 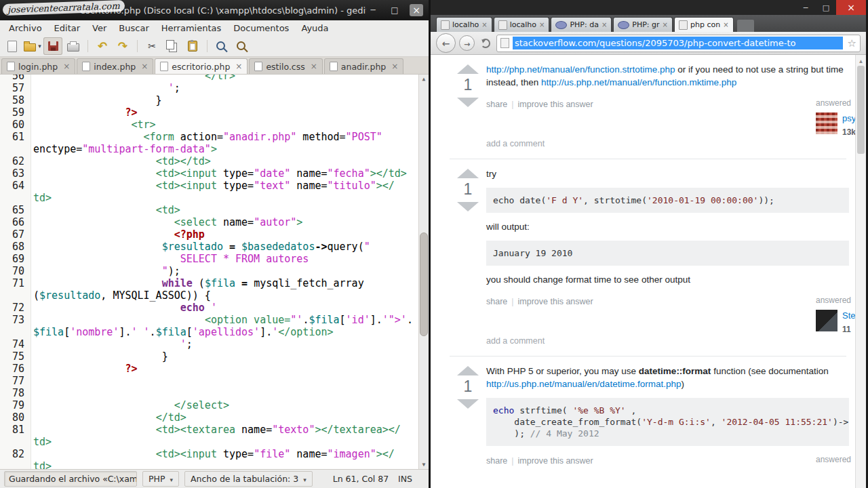 What do you see at coordinates (363, 66) in the screenshot?
I see `editor-tab-anadir.php: anadir.php` at bounding box center [363, 66].